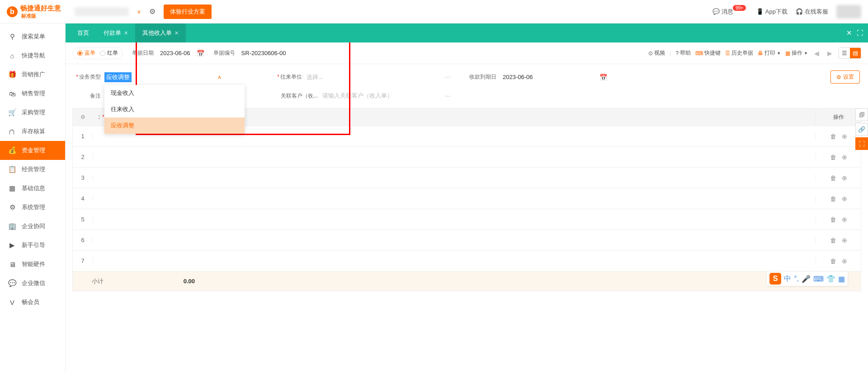 Image resolution: width=868 pixels, height=374 pixels. Describe the element at coordinates (116, 33) in the screenshot. I see `tab-1: 付款单✕` at that location.